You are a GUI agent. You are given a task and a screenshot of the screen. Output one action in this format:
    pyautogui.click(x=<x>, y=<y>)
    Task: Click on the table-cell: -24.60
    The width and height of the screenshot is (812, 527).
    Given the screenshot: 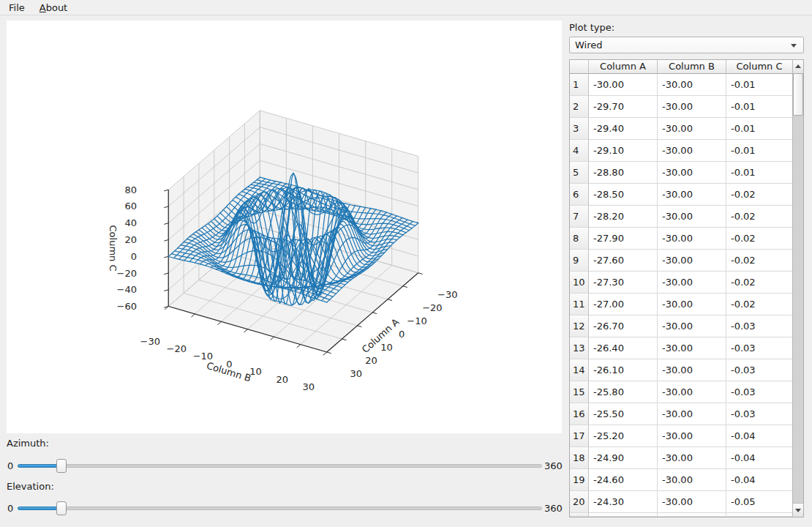 What is the action you would take?
    pyautogui.click(x=623, y=480)
    